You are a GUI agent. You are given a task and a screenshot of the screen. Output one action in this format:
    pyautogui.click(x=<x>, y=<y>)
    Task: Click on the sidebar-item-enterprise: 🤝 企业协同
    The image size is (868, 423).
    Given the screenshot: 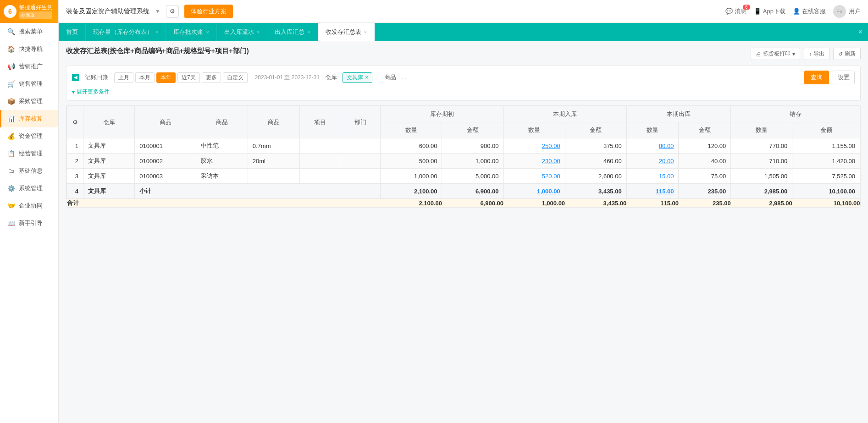 What is the action you would take?
    pyautogui.click(x=29, y=206)
    